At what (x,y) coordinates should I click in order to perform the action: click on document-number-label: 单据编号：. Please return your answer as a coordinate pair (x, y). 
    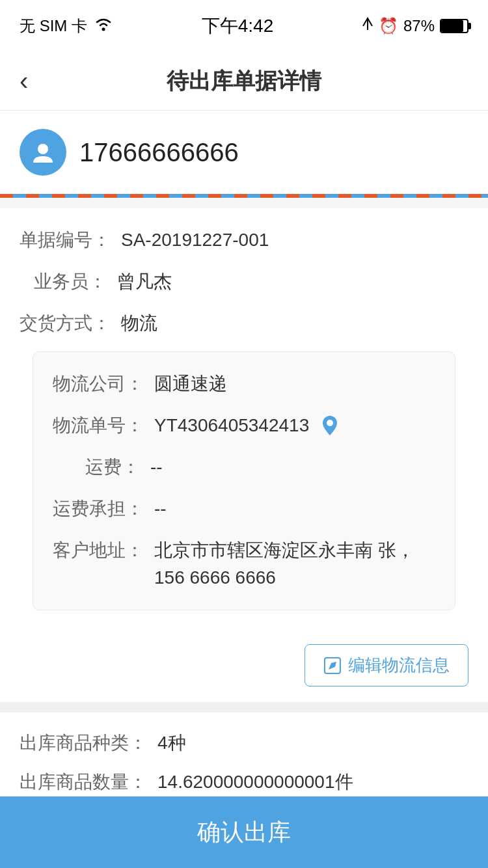
    Looking at the image, I should click on (70, 240).